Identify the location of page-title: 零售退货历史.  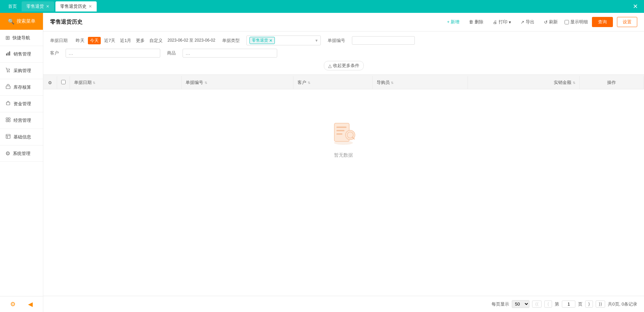
(66, 22).